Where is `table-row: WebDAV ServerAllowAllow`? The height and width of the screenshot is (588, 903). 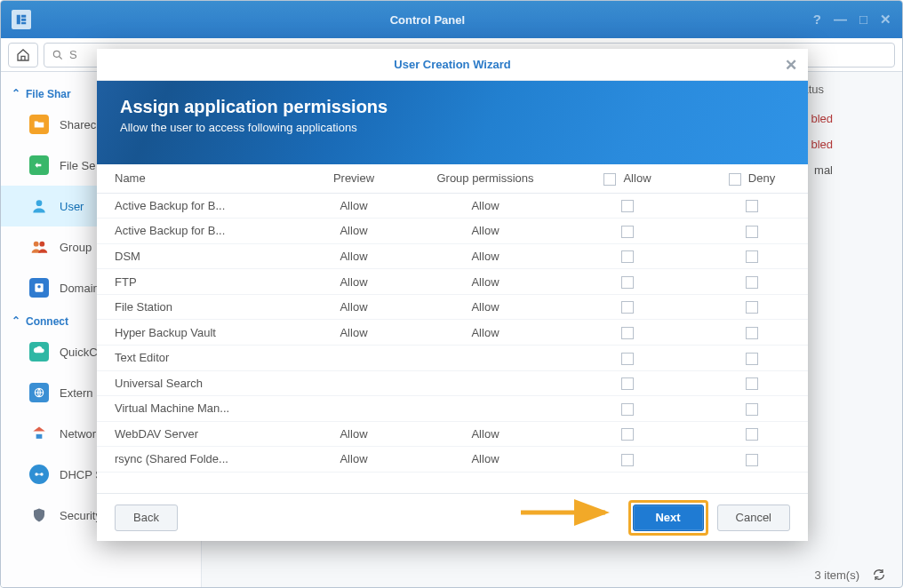
table-row: WebDAV ServerAllowAllow is located at coordinates (452, 433).